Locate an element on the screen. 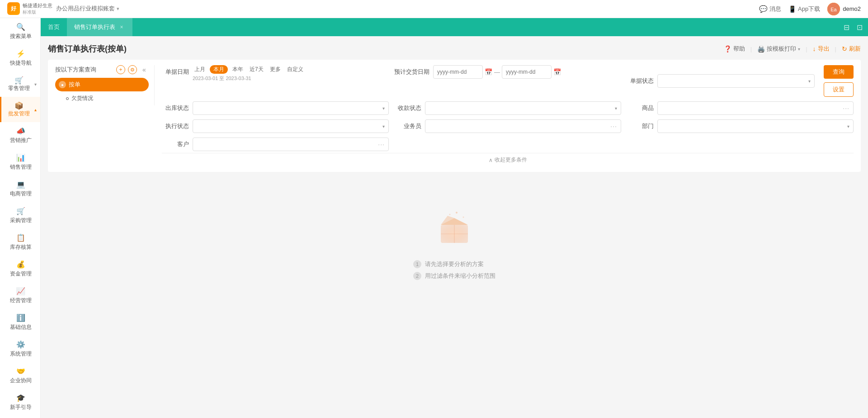 The image size is (868, 418). date-field-label: 单据日期 is located at coordinates (175, 71).